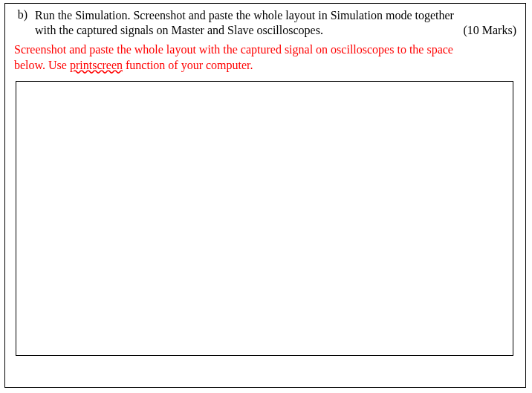 This screenshot has width=532, height=393. What do you see at coordinates (21, 15) in the screenshot?
I see `question-label: b)` at bounding box center [21, 15].